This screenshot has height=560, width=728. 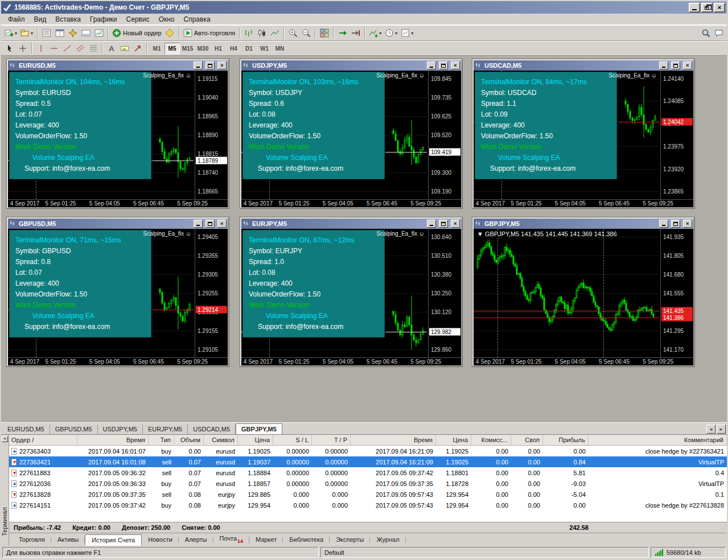 What do you see at coordinates (248, 33) in the screenshot?
I see `chart-bars-button` at bounding box center [248, 33].